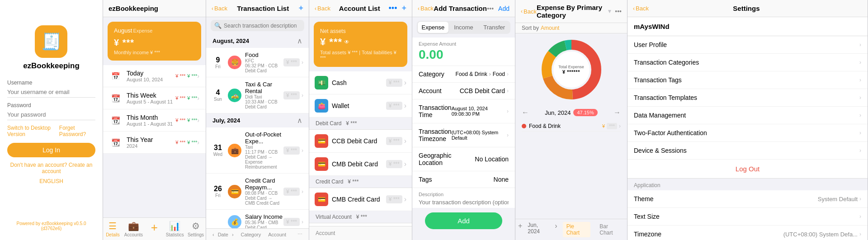 This screenshot has height=240, width=868. Describe the element at coordinates (196, 229) in the screenshot. I see `tab-settings: ⚙ Settings` at that location.